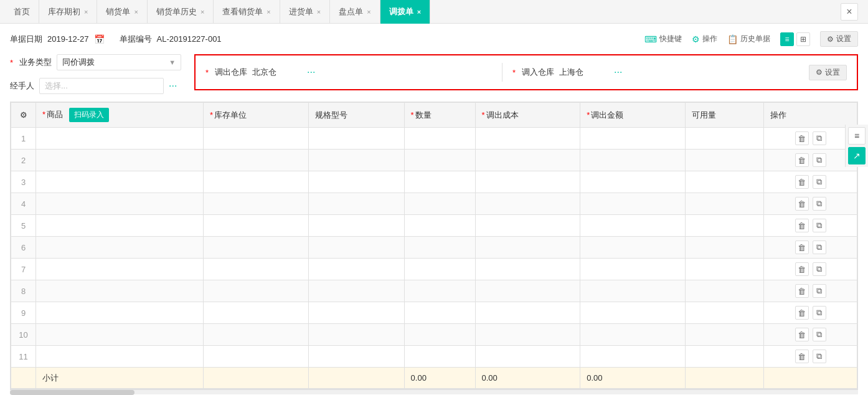 The image size is (868, 395). Describe the element at coordinates (202, 12) in the screenshot. I see `tab-sales-history-close: ×` at that location.